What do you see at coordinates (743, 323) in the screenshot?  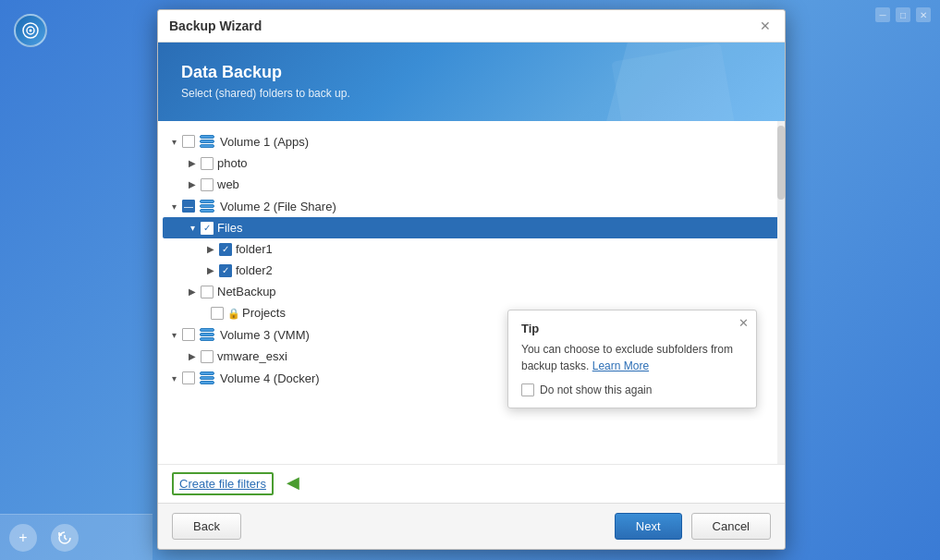 I see `tip-close-button: ✕` at bounding box center [743, 323].